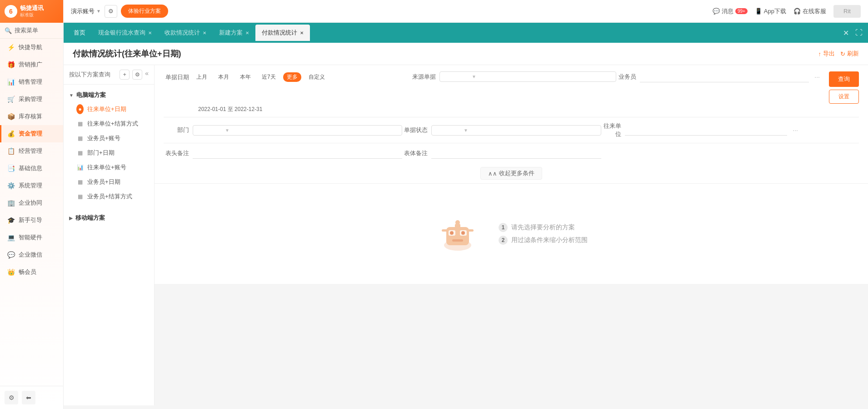 The height and width of the screenshot is (409, 868). I want to click on tab-bank-flow: 现金银行流水查询 ✕, so click(125, 33).